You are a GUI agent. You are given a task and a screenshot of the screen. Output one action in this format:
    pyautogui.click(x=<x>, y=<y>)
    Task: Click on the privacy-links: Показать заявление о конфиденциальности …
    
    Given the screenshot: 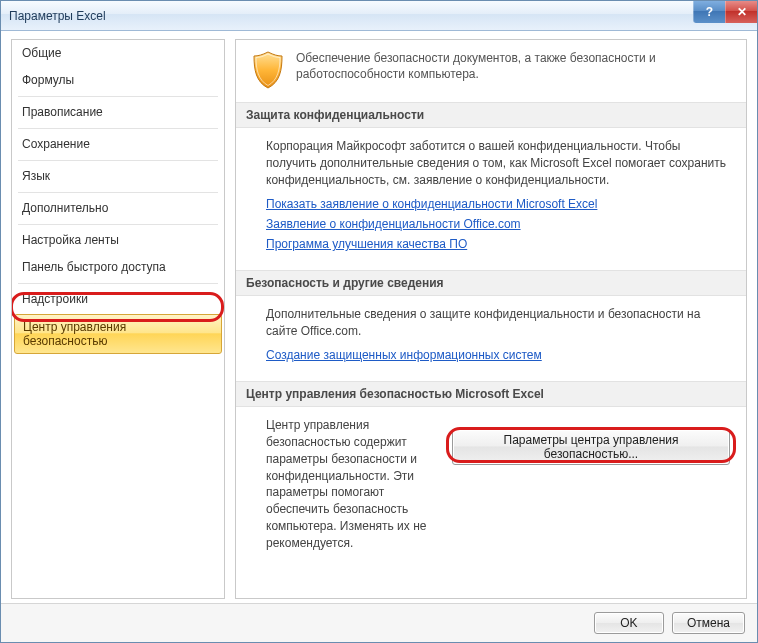 What is the action you would take?
    pyautogui.click(x=498, y=224)
    